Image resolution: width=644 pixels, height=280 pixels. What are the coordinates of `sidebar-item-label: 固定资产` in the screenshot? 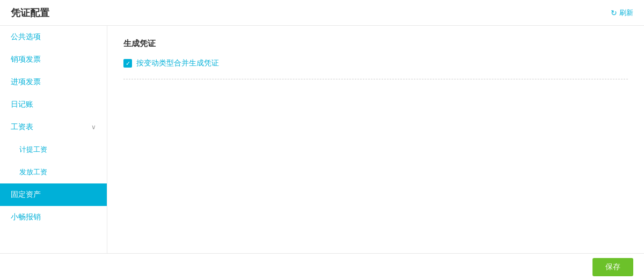 It's located at (26, 195).